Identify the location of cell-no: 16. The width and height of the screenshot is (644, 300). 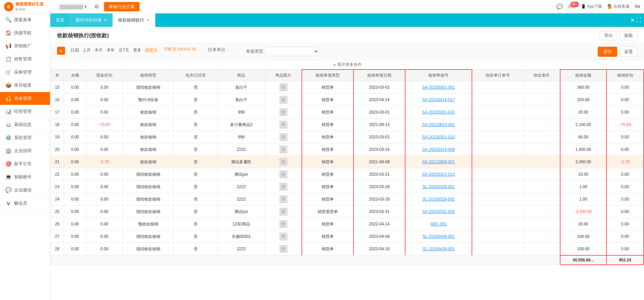
(57, 100).